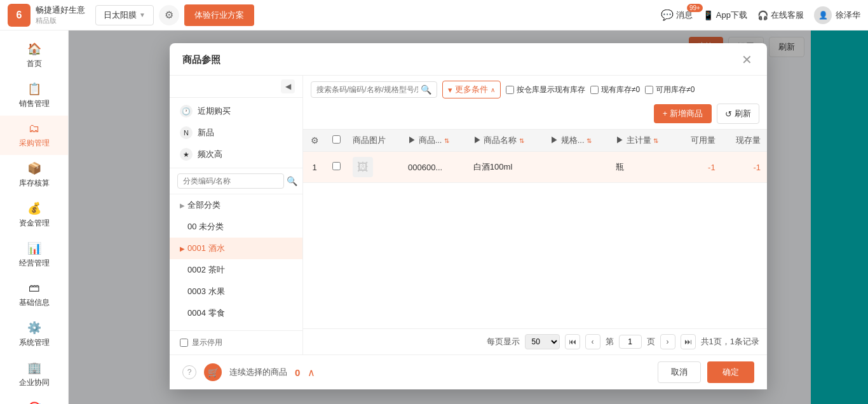 Image resolution: width=868 pixels, height=404 pixels. Describe the element at coordinates (34, 175) in the screenshot. I see `sidebar-item-inventory: 📦 库存核算` at that location.